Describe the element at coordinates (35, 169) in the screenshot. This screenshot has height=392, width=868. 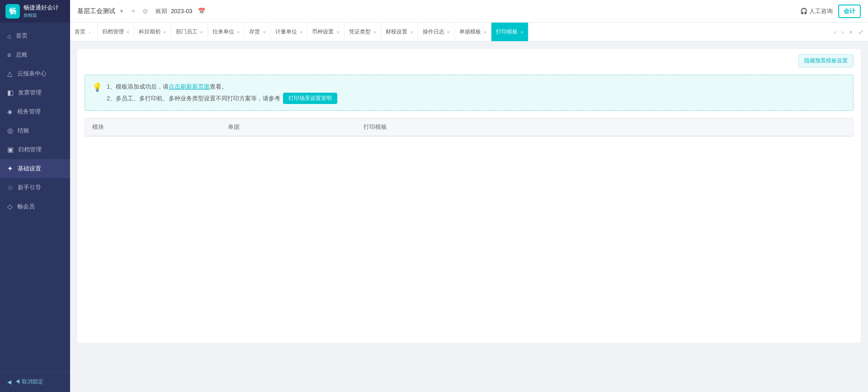
I see `sidebar-item-settings: ✦ 基础设置` at that location.